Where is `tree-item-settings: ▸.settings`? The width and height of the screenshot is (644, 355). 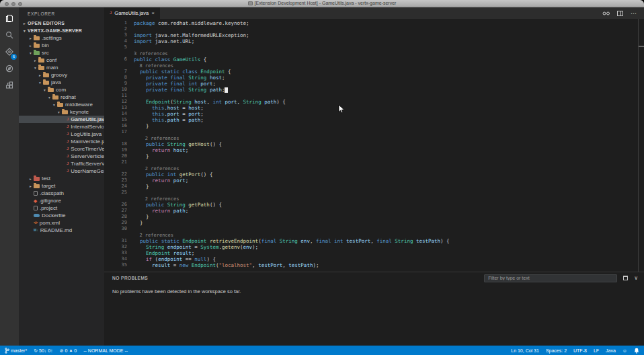 tree-item-settings: ▸.settings is located at coordinates (62, 38).